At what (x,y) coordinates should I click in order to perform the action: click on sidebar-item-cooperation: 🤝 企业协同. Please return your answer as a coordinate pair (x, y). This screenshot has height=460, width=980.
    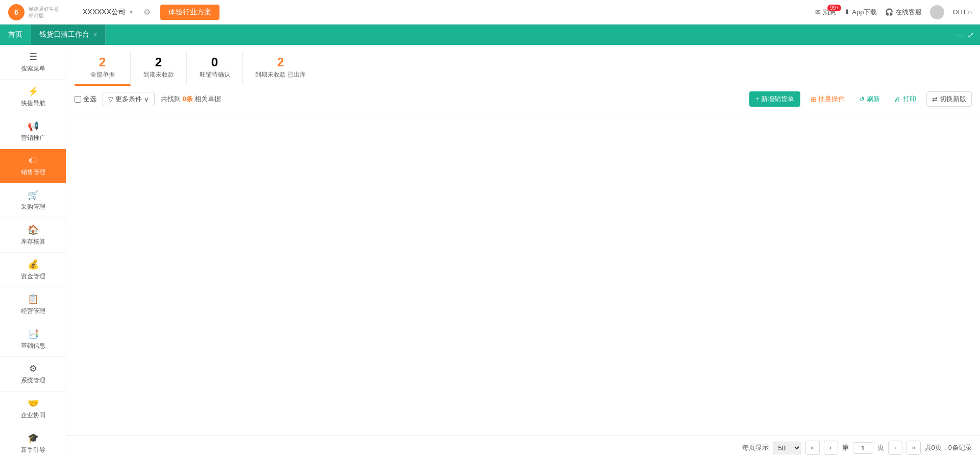
    Looking at the image, I should click on (33, 409).